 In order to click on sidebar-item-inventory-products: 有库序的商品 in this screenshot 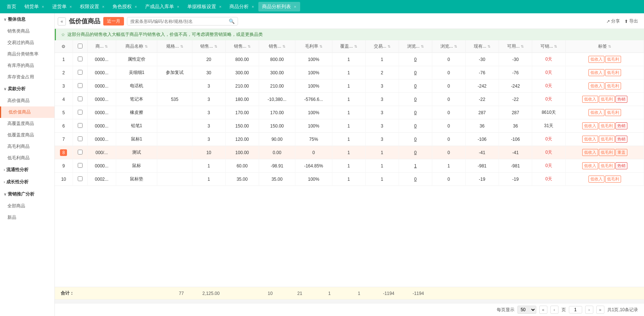, I will do `click(27, 66)`.